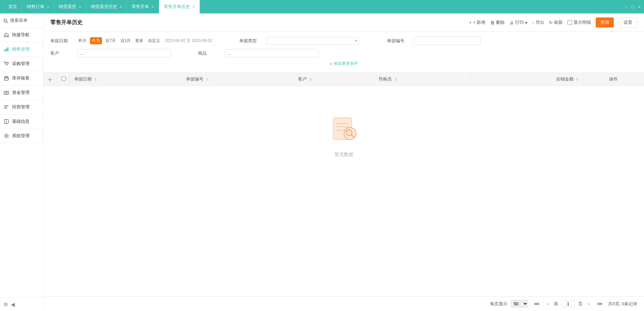  What do you see at coordinates (21, 136) in the screenshot?
I see `sidebar-item-system: 系统管理` at bounding box center [21, 136].